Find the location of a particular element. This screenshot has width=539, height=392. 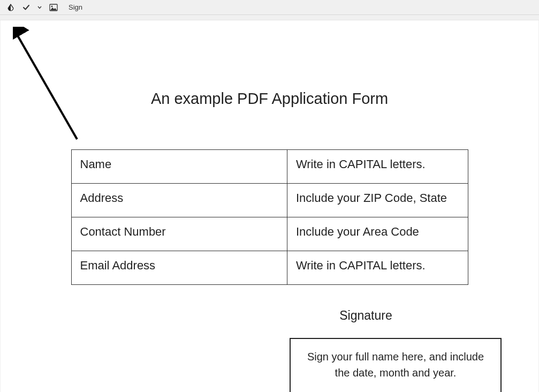

signature-box: Sign your full name here, and include th… is located at coordinates (396, 365).